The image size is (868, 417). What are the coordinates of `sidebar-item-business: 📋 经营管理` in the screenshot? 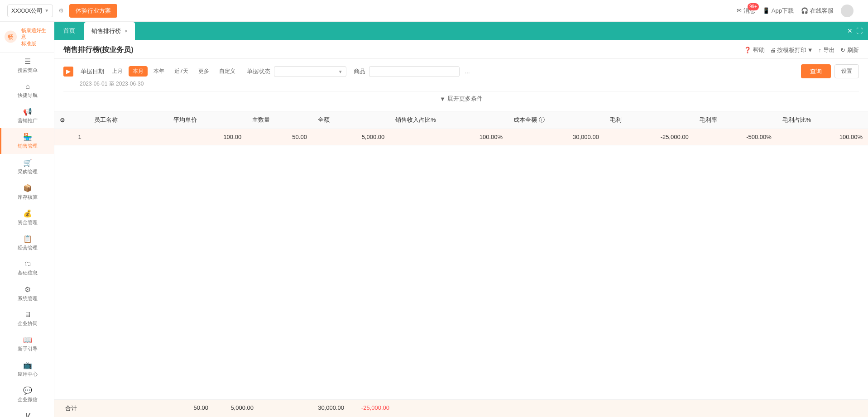 It's located at (27, 243).